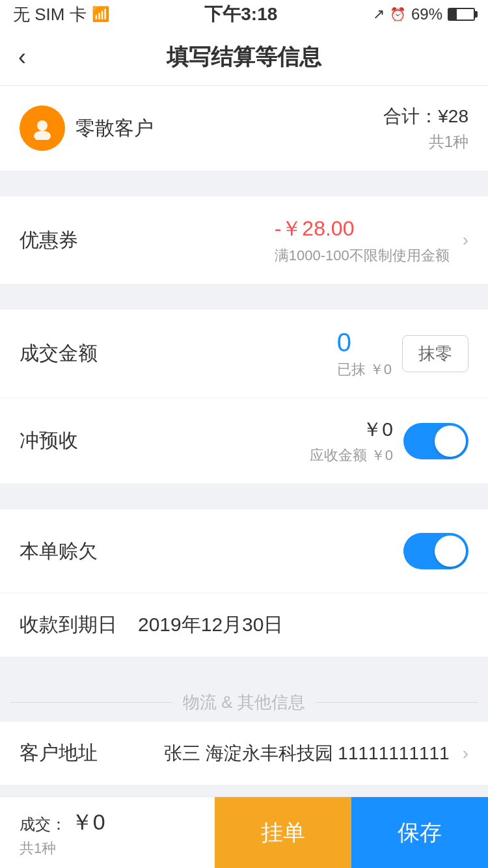 This screenshot has height=868, width=488. What do you see at coordinates (244, 551) in the screenshot?
I see `debt-row: 本单赊欠` at bounding box center [244, 551].